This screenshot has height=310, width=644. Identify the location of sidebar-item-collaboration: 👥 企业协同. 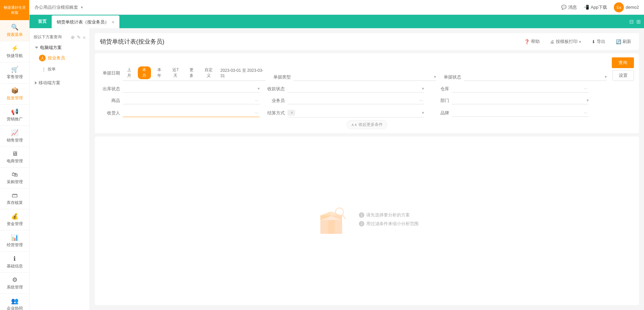
(15, 302).